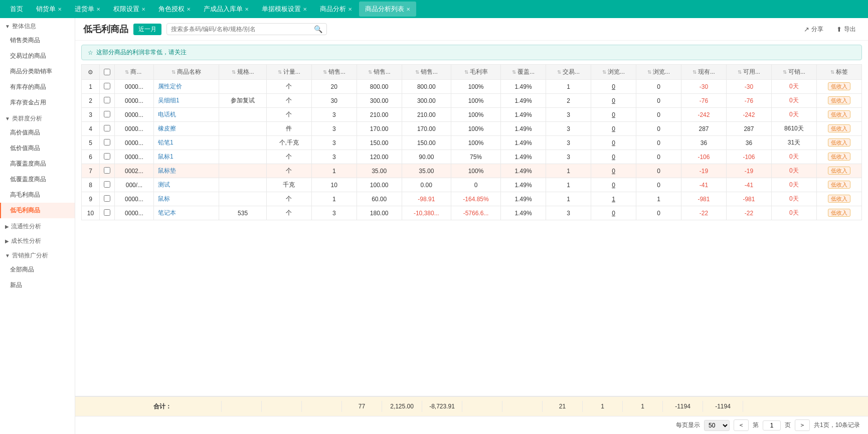  I want to click on sidebar-group-growth: ▶ 成长性分析, so click(37, 240).